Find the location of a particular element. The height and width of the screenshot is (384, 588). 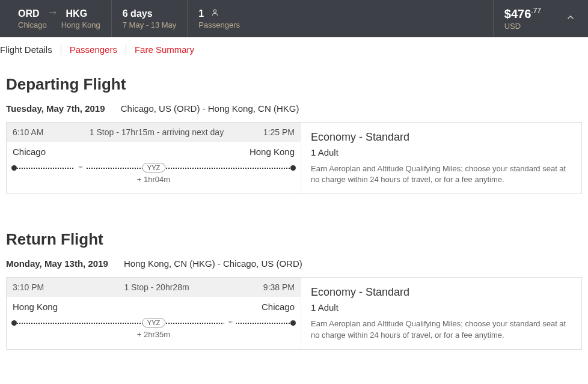

pax-label: Passengers is located at coordinates (219, 25).